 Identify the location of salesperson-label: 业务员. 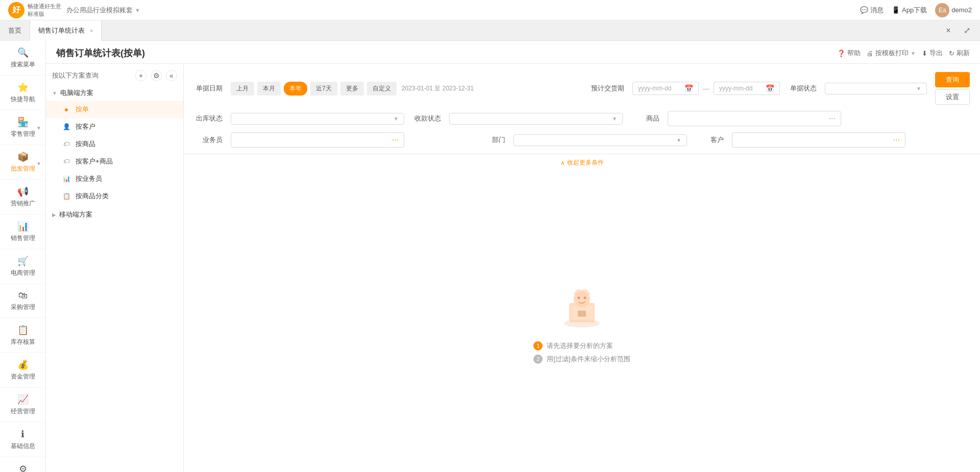
(208, 140).